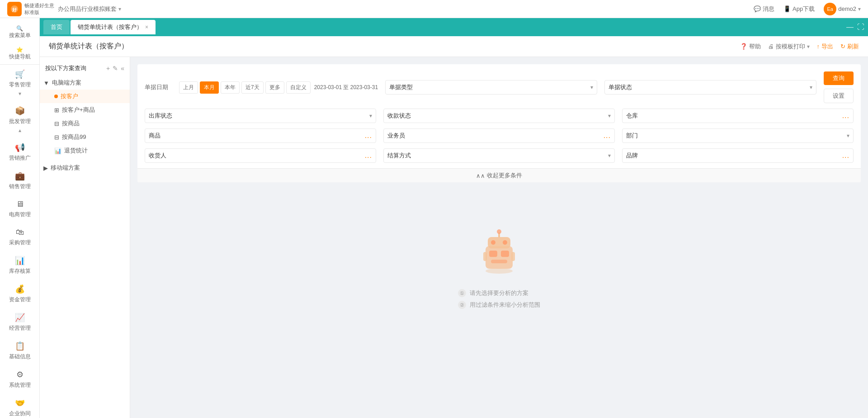  I want to click on date-last7: 近7天, so click(252, 88).